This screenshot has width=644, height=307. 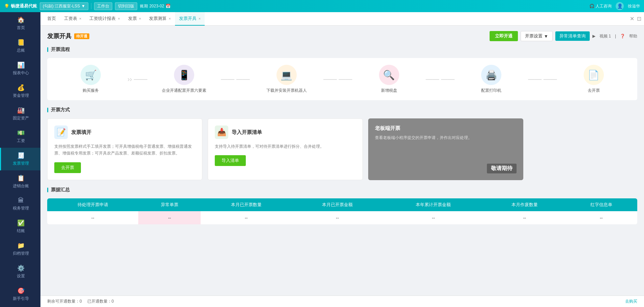 I want to click on step-buy-service: 🛒 购买服务, so click(x=91, y=79).